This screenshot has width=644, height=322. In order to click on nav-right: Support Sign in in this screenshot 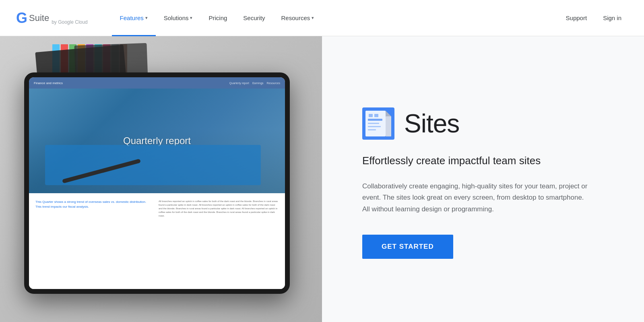, I will do `click(594, 18)`.